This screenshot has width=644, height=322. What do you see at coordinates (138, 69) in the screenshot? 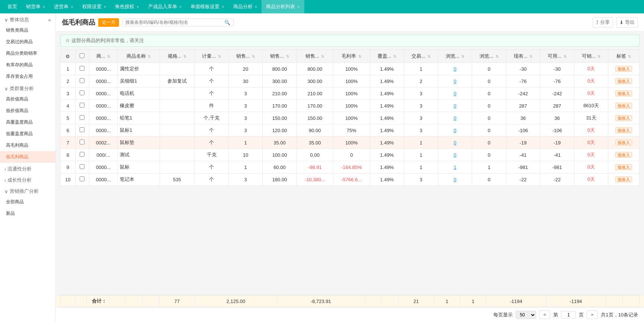
I see `row-name: 属性定价` at bounding box center [138, 69].